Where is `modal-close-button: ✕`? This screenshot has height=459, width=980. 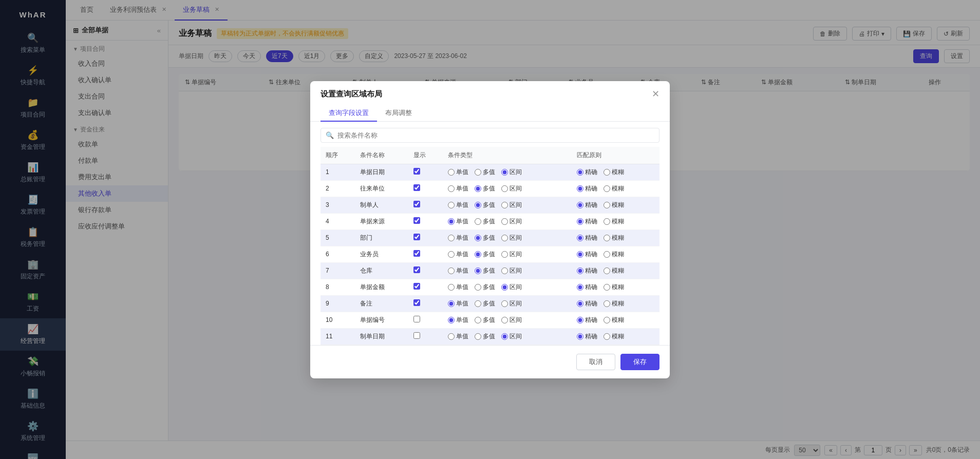 modal-close-button: ✕ is located at coordinates (655, 94).